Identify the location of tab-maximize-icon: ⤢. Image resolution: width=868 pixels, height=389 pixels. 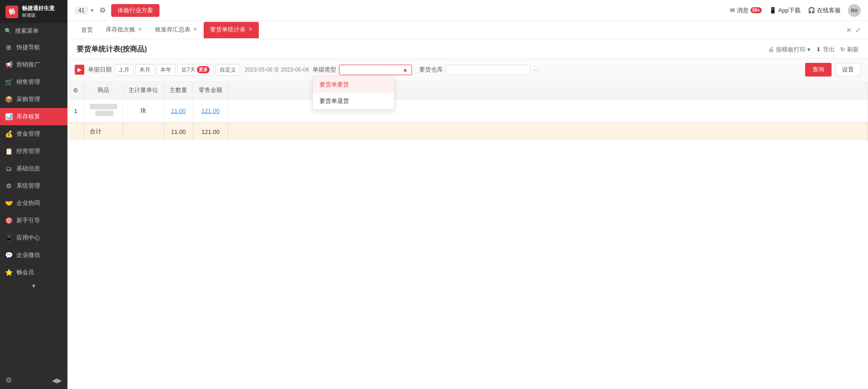
(858, 30).